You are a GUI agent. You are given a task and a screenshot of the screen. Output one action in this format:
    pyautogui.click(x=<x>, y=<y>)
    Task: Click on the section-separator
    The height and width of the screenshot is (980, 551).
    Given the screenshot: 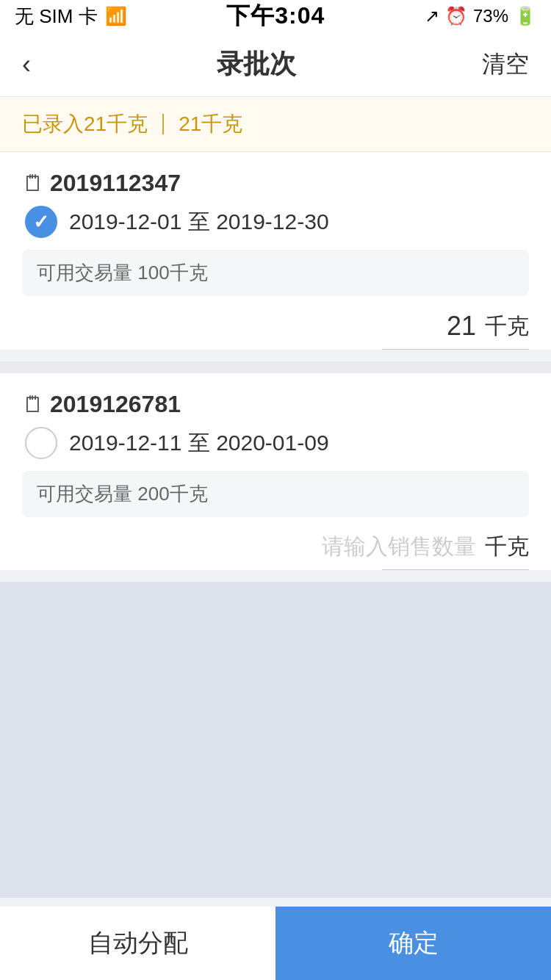 What is the action you would take?
    pyautogui.click(x=276, y=367)
    